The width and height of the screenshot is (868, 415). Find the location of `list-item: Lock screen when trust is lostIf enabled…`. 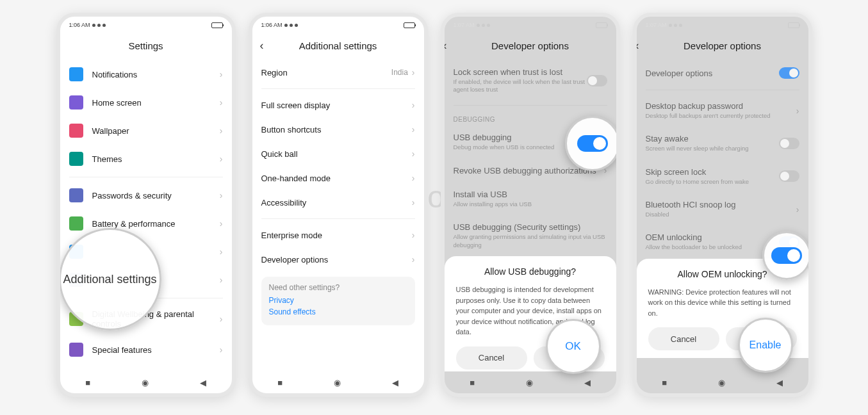

list-item: Lock screen when trust is lostIf enabled… is located at coordinates (530, 81).